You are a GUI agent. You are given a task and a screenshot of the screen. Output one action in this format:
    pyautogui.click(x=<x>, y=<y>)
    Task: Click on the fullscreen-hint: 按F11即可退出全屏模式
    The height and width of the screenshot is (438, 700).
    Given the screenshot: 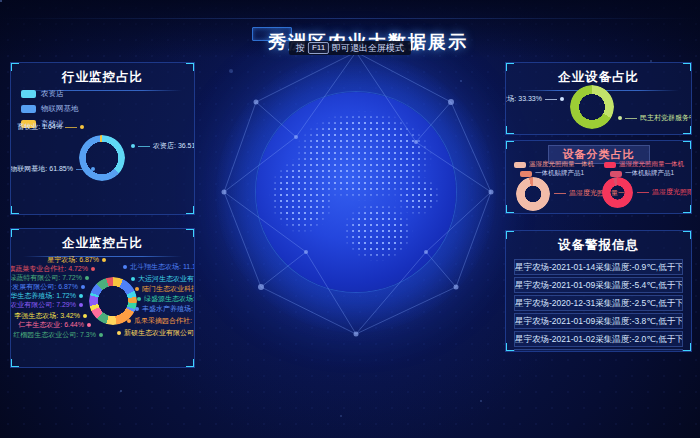 What is the action you would take?
    pyautogui.click(x=350, y=48)
    